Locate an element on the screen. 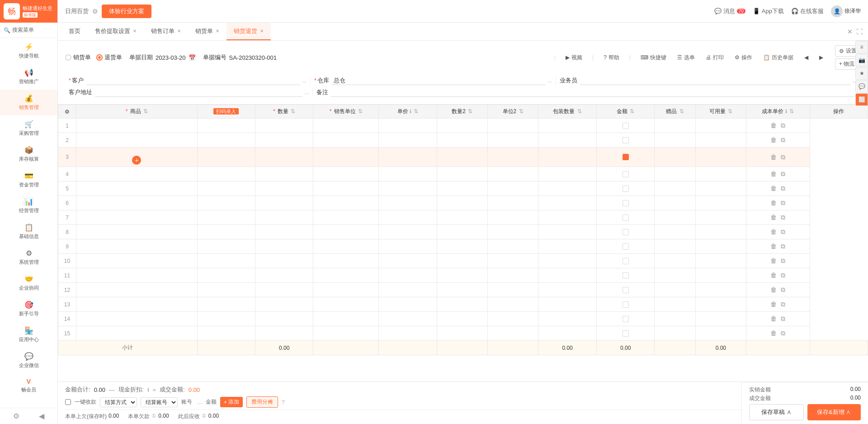  right-panel-btn-1: ≡ is located at coordinates (862, 47).